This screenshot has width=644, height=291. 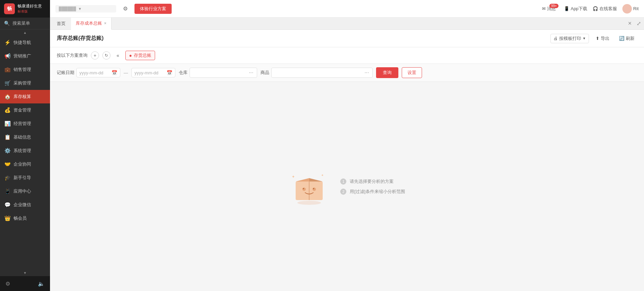 I want to click on goods-filter-field: 商品 ···, so click(x=317, y=73).